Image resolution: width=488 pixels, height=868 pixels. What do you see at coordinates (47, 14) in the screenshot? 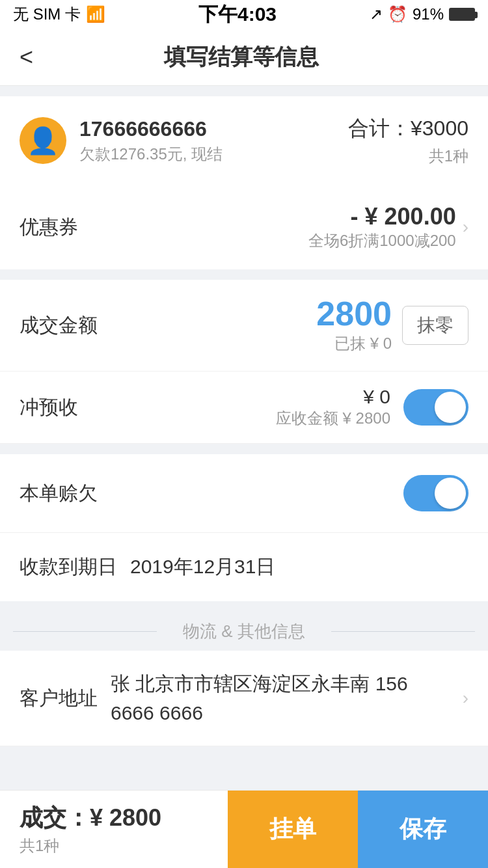
I see `carrier-text: 无 SIM 卡` at bounding box center [47, 14].